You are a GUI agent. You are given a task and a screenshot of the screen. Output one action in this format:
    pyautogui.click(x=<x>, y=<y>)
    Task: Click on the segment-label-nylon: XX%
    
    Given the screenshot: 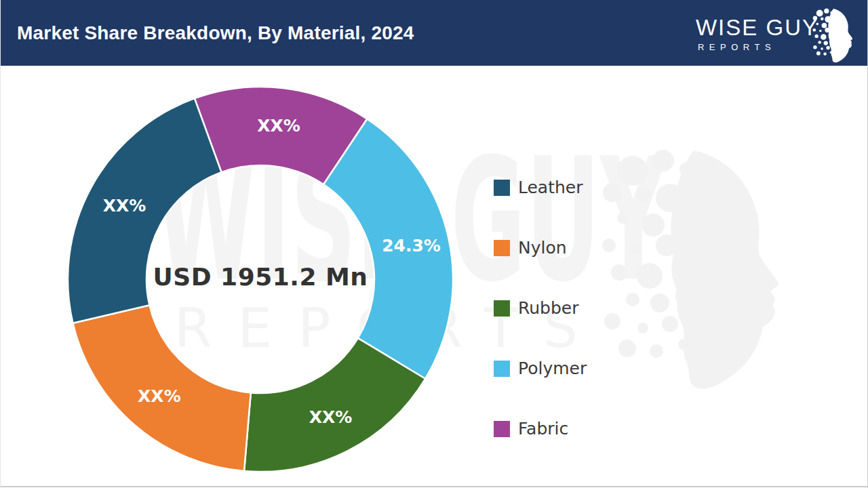 What is the action you would take?
    pyautogui.click(x=159, y=396)
    